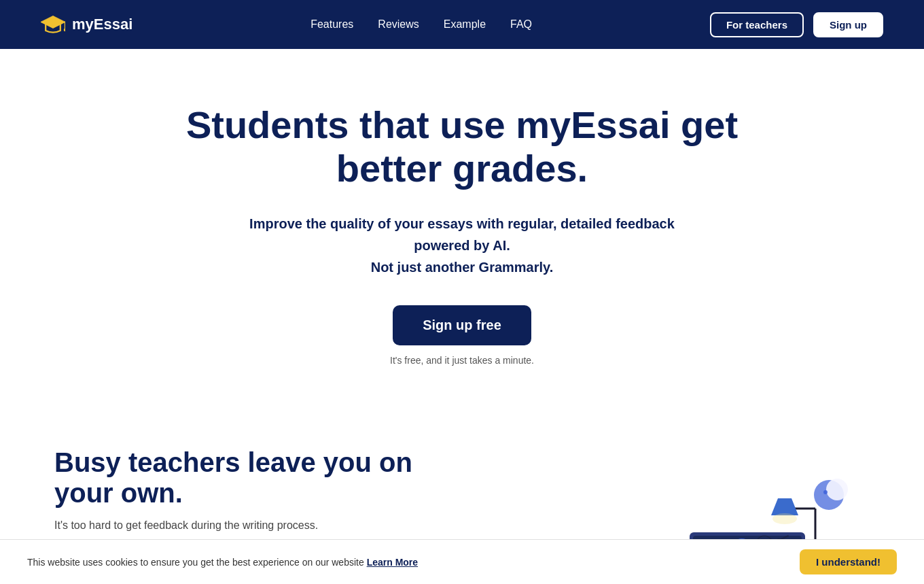 This screenshot has height=584, width=924. I want to click on hero-free-note: It's free, and it just takes a minute., so click(462, 360).